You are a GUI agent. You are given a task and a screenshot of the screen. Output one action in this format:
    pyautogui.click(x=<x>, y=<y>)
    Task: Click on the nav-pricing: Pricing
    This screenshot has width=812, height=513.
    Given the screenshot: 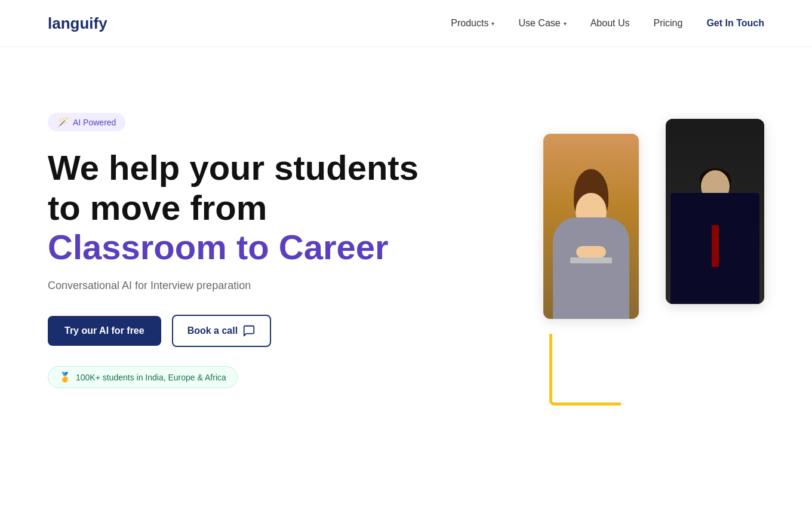 What is the action you would take?
    pyautogui.click(x=669, y=23)
    